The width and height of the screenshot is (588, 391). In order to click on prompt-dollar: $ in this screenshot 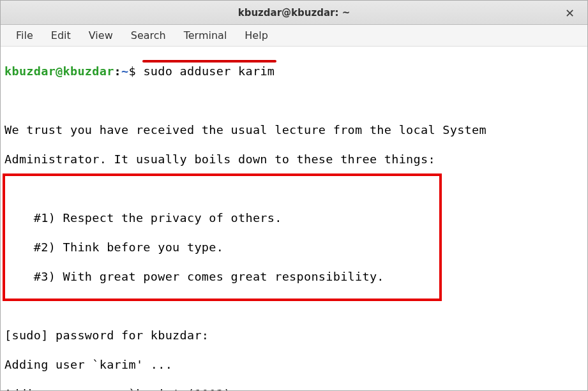, I will do `click(135, 71)`.